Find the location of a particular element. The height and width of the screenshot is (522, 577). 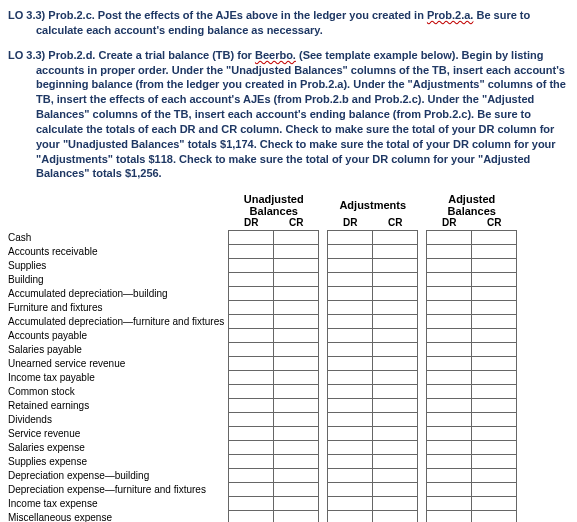

account-name: Miscellaneous expense is located at coordinates (118, 516).